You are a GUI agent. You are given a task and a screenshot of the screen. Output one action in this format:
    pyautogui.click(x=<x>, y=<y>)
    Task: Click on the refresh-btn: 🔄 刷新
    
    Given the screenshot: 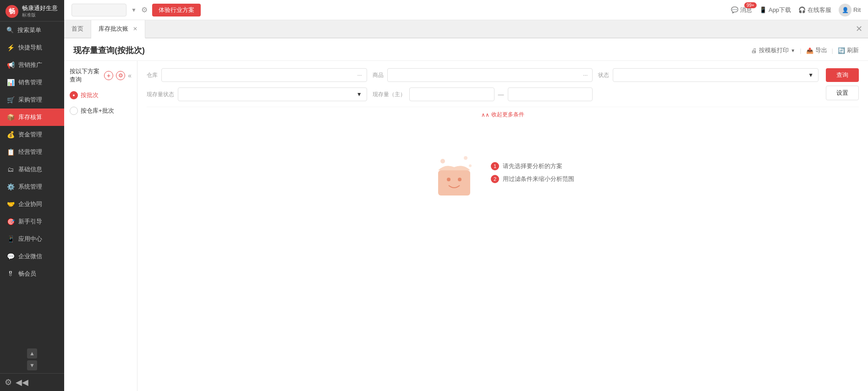 What is the action you would take?
    pyautogui.click(x=848, y=50)
    